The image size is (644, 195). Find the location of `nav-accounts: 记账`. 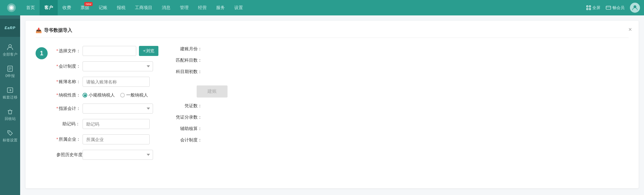

nav-accounts: 记账 is located at coordinates (103, 8).